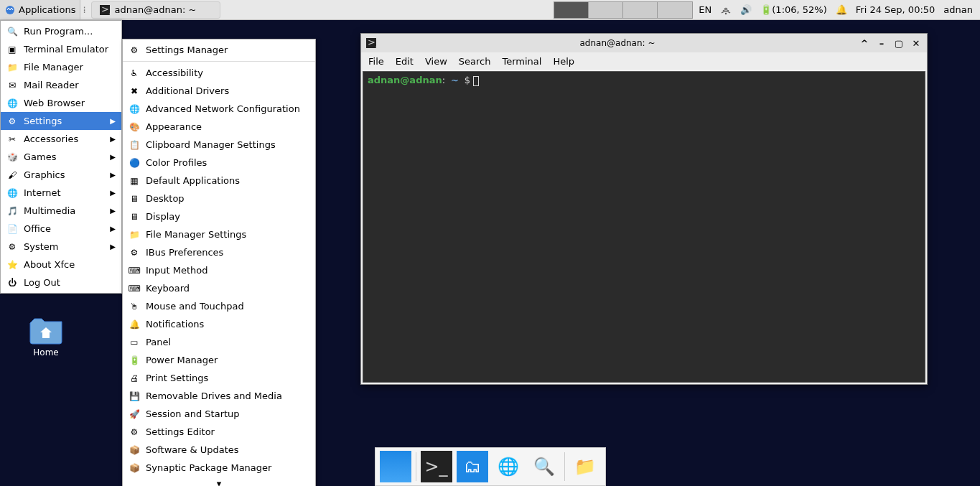 The height and width of the screenshot is (486, 980). I want to click on settings-item-advanced-network-configuration: 🌐Advanced Network Configuration, so click(219, 109).